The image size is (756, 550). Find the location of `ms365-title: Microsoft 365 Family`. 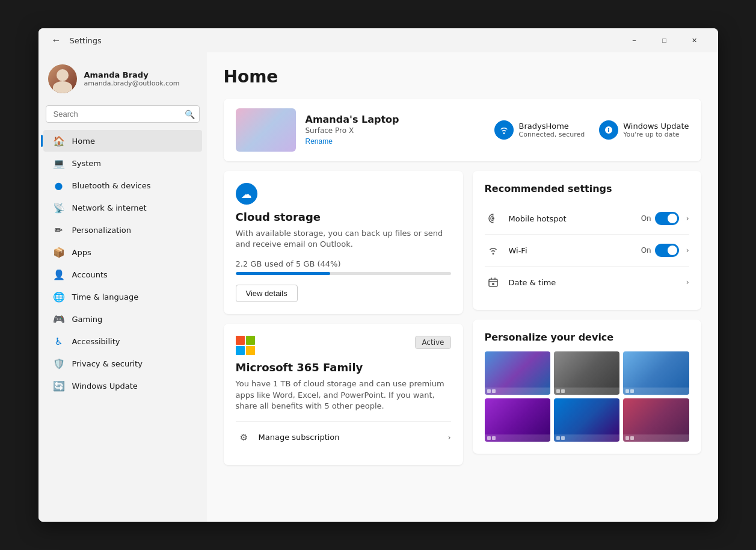

ms365-title: Microsoft 365 Family is located at coordinates (343, 367).